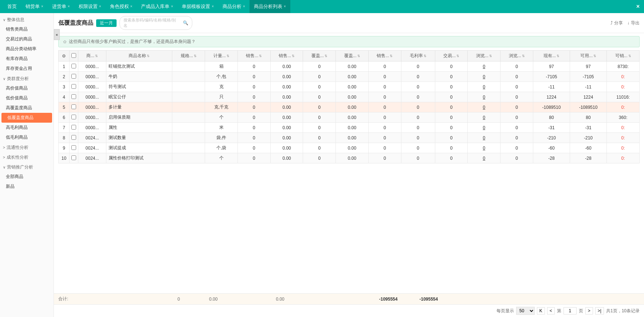  Describe the element at coordinates (633, 23) in the screenshot. I see `export-button: ↓ 导出` at that location.